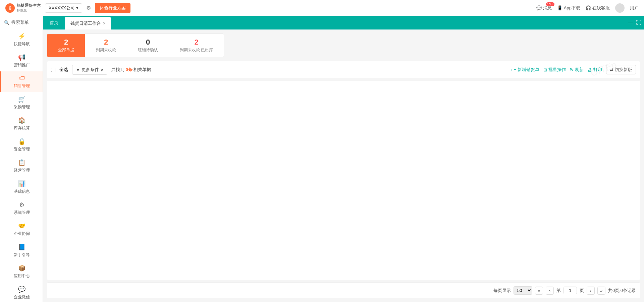 The image size is (644, 302). What do you see at coordinates (621, 70) in the screenshot?
I see `switch-version-button: ⇄ 切换新版` at bounding box center [621, 70].